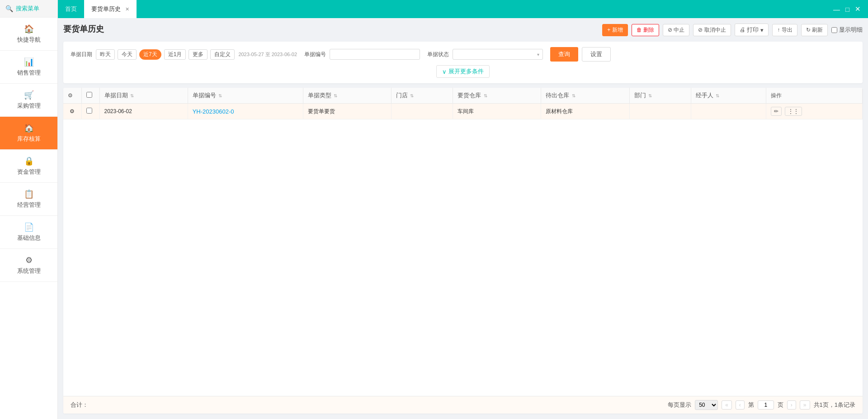 This screenshot has width=868, height=419. I want to click on tab-label: 要货单历史, so click(106, 9).